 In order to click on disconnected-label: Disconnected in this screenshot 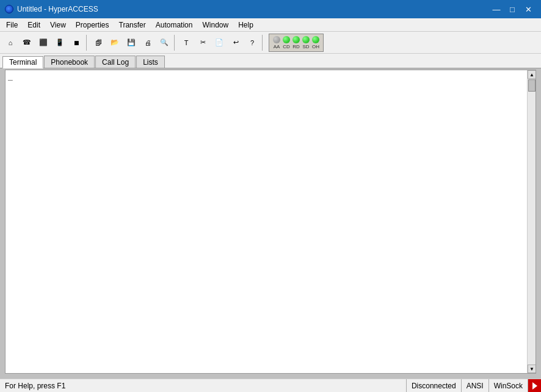, I will do `click(434, 386)`.